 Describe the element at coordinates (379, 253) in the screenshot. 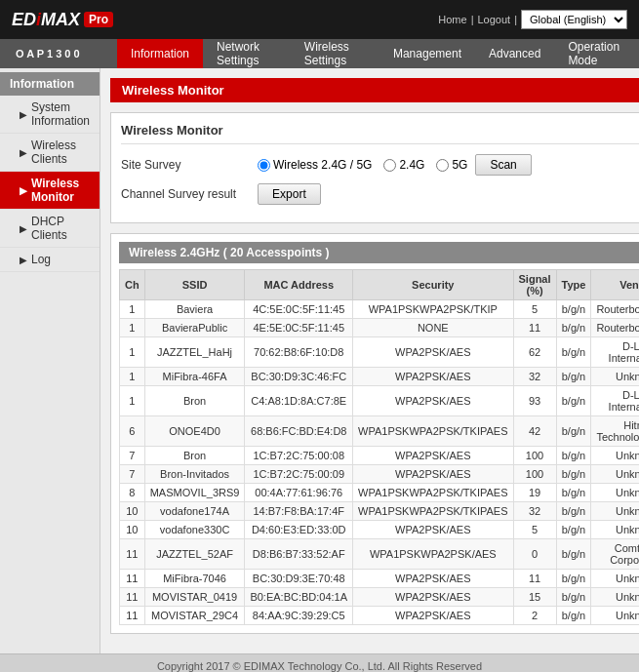

I see `ap-table-title: Wireless 2.4GHz ( 20 Accesspoints )` at that location.